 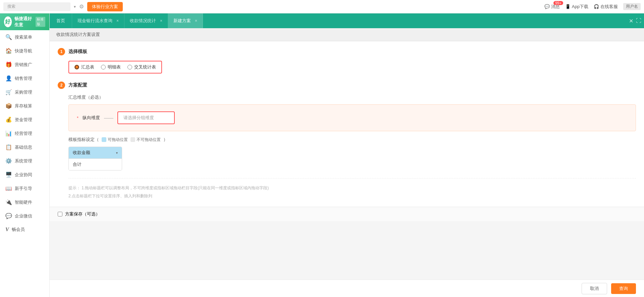 I want to click on sidebar-item-purchase: 🛒 采购管理, so click(x=25, y=92).